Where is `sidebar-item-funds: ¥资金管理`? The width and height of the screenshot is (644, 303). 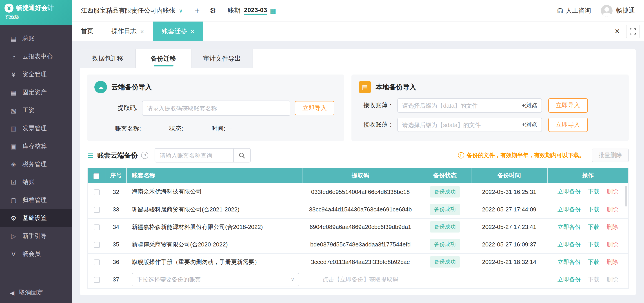
sidebar-item-funds: ¥资金管理 is located at coordinates (36, 74).